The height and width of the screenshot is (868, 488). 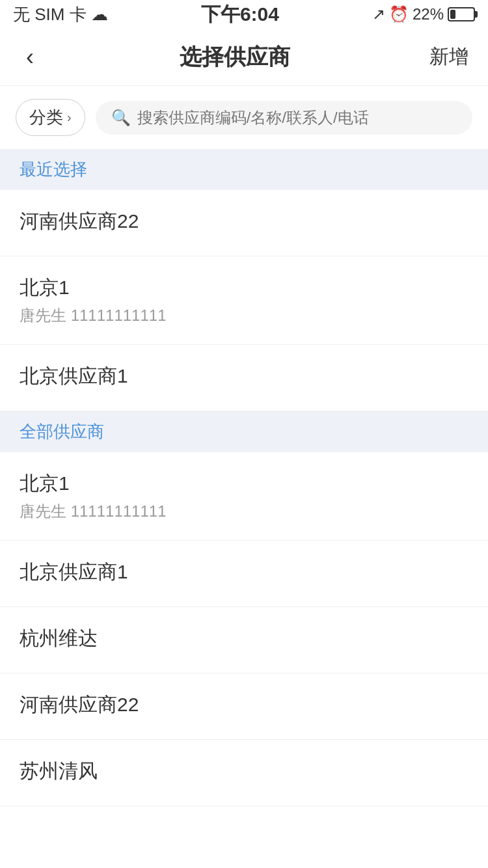 I want to click on status-bar: 无 SIM 卡 ☁ 下午6:04 ↗ ⏰ 22%, so click(x=244, y=14).